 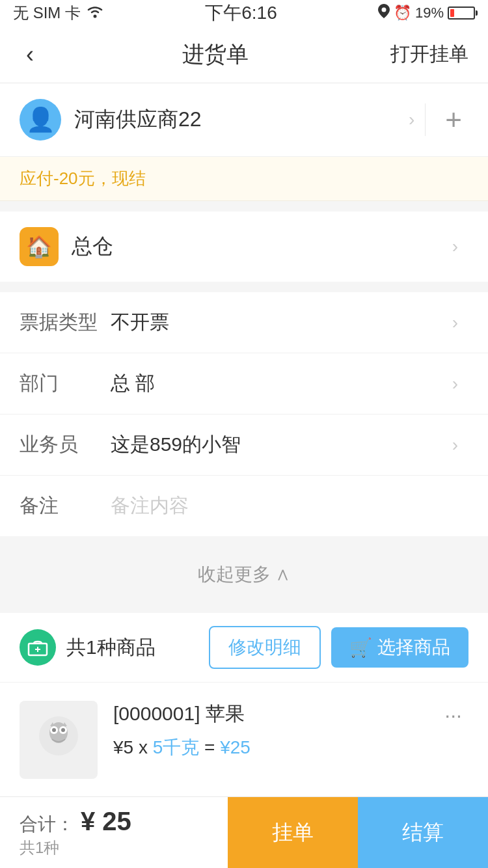 What do you see at coordinates (262, 247) in the screenshot?
I see `warehouse-name: 总仓` at bounding box center [262, 247].